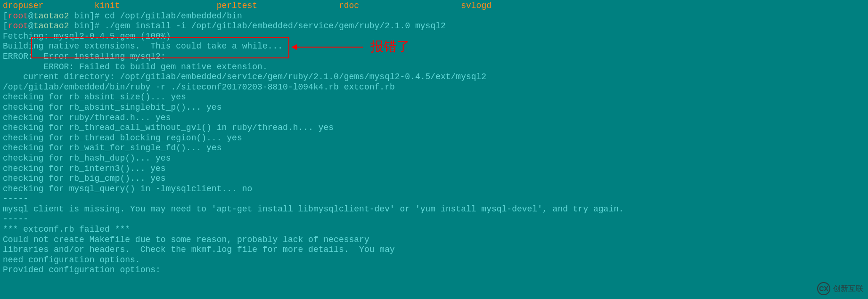  I want to click on output-line: Building native extensions. This could t…, so click(434, 47).